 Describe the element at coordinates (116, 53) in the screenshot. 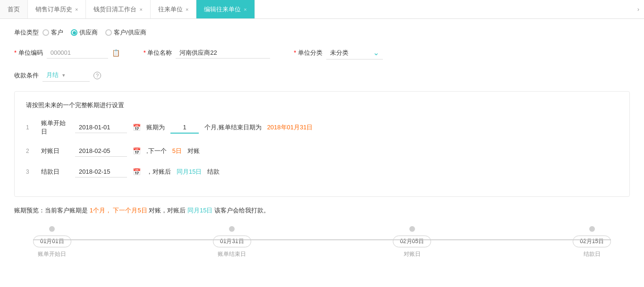

I see `copy-icon: 📋` at that location.